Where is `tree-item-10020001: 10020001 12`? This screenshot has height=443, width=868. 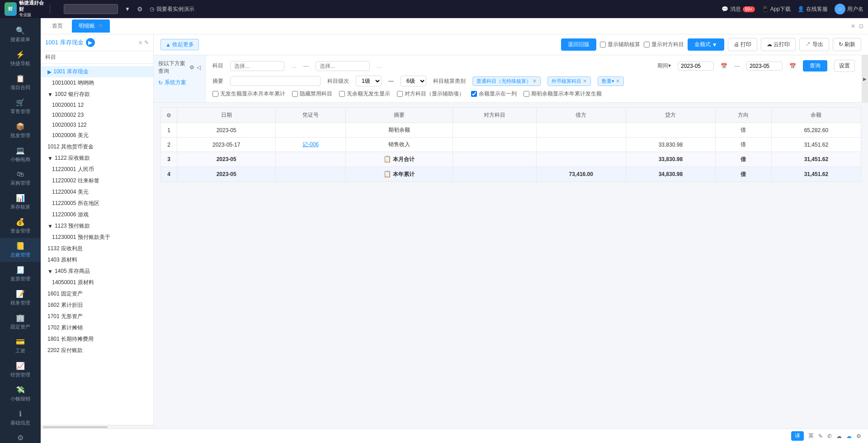
tree-item-10020001: 10020001 12 is located at coordinates (97, 105).